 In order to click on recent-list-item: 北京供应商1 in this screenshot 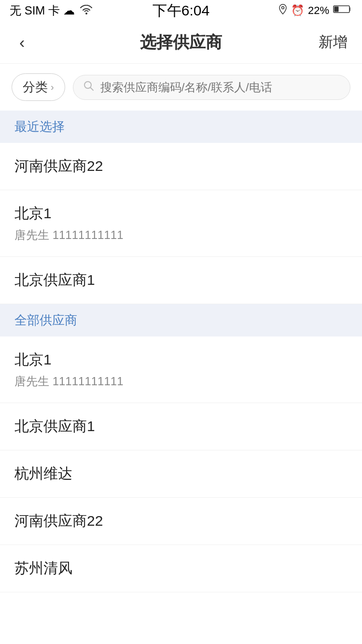, I will do `click(181, 280)`.